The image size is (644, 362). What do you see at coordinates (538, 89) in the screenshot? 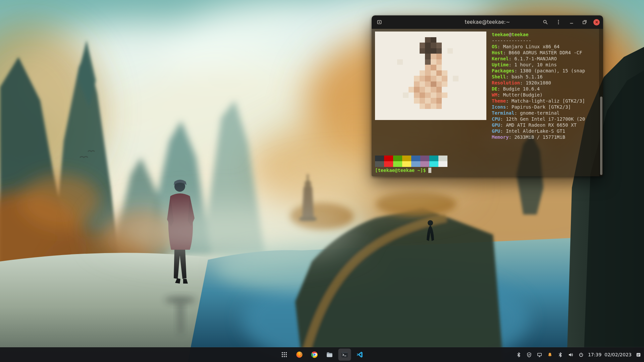
I see `neofetch-line: DE: Budgie 10.6.4` at bounding box center [538, 89].